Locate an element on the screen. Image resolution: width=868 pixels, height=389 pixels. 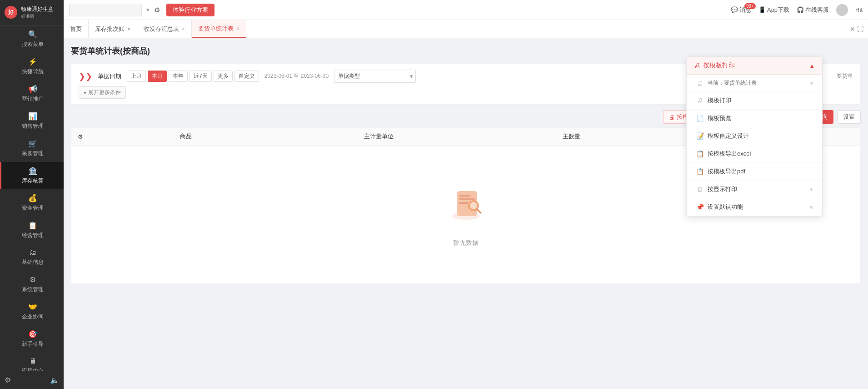
default-function-item: 📌 设置默认功能 ▾ is located at coordinates (754, 207).